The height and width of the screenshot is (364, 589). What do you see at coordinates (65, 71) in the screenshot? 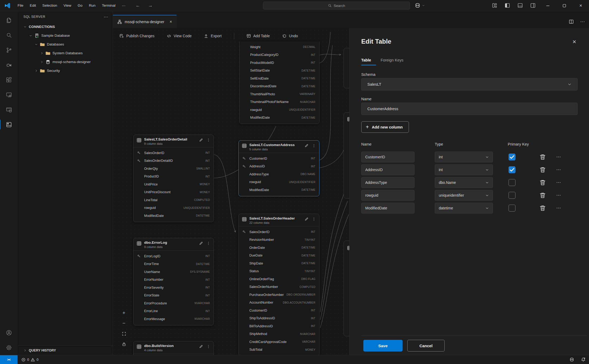
I see `tree-item-security: Security` at bounding box center [65, 71].